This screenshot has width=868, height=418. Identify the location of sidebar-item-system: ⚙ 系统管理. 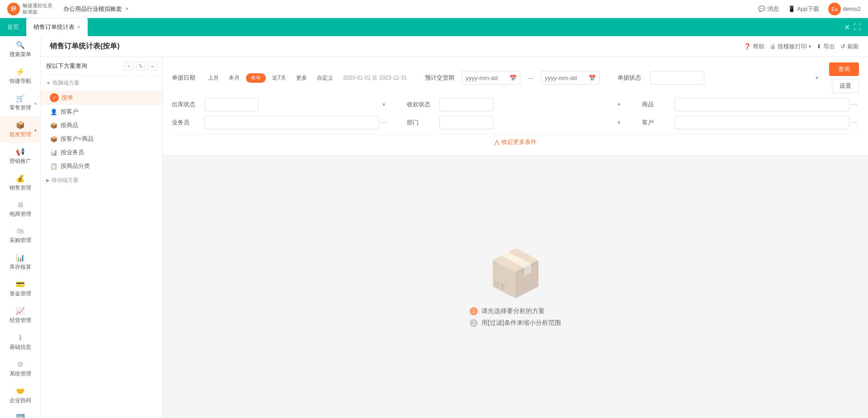
(20, 369).